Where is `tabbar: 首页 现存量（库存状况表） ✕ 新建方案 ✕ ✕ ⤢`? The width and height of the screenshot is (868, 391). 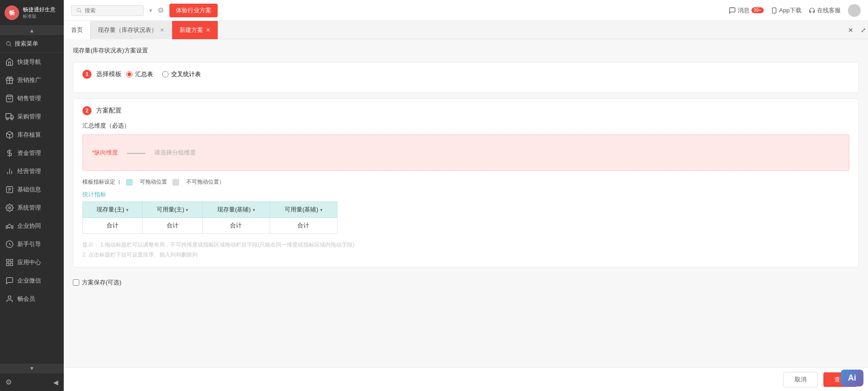
tabbar: 首页 现存量（库存状况表） ✕ 新建方案 ✕ ✕ ⤢ is located at coordinates (466, 30).